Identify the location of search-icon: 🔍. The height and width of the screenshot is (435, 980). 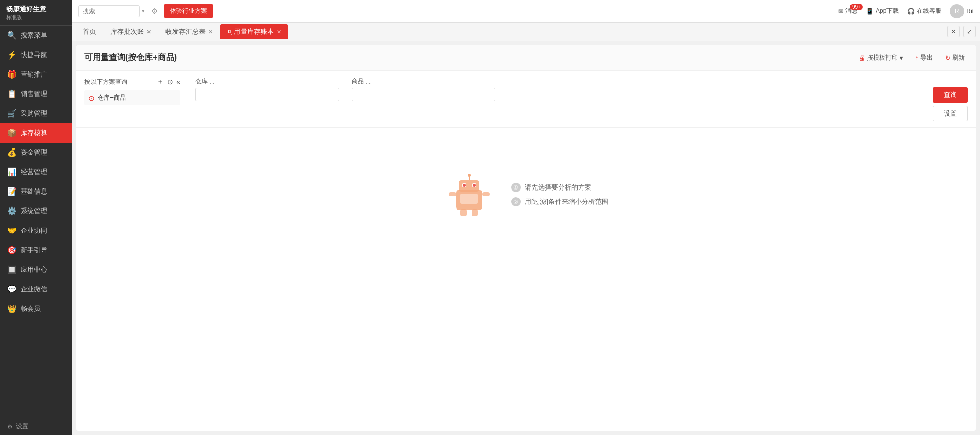
(12, 35).